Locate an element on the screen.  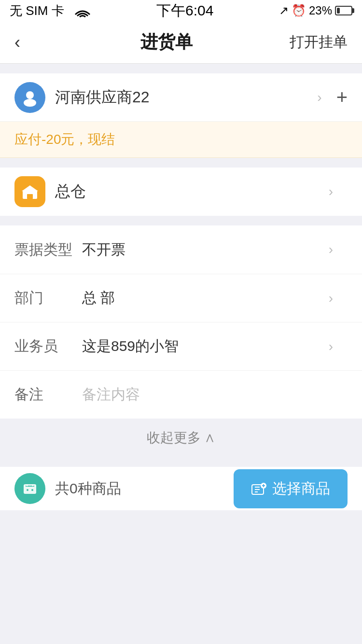
warehouse-chevron-icon: › is located at coordinates (331, 192).